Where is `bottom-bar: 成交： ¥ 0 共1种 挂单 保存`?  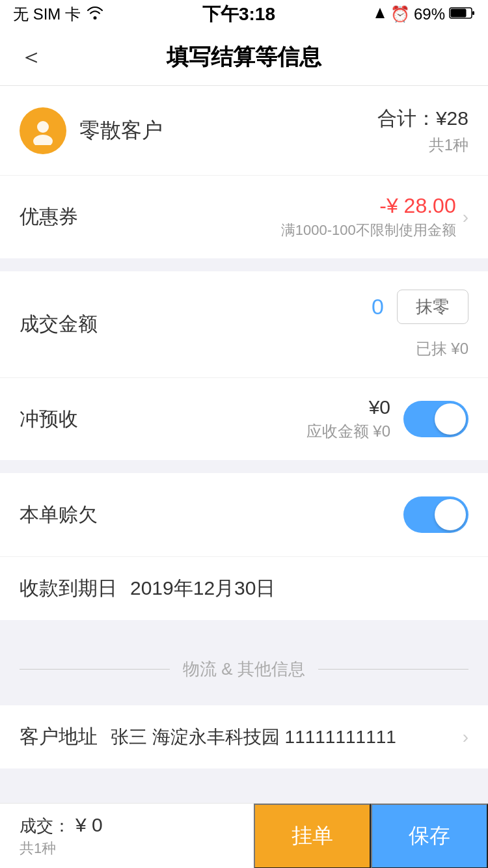 bottom-bar: 成交： ¥ 0 共1种 挂单 保存 is located at coordinates (244, 835).